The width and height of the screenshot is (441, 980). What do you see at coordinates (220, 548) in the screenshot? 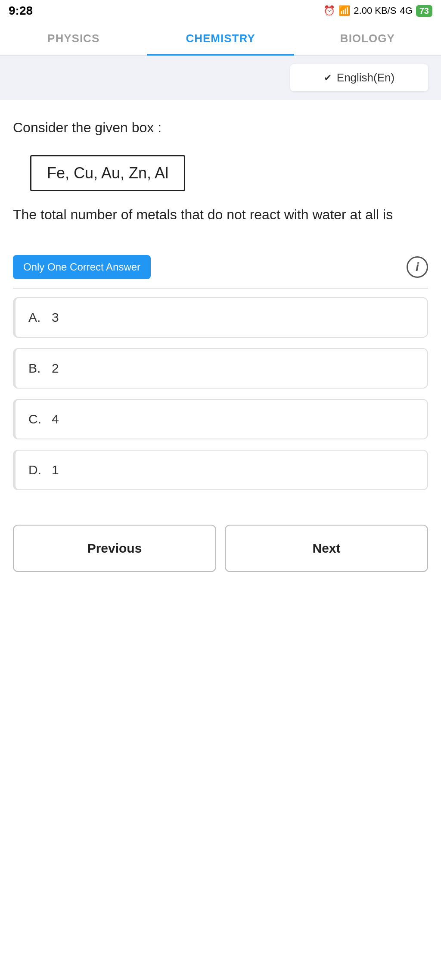
I see `nav-buttons: Previous Next` at bounding box center [220, 548].